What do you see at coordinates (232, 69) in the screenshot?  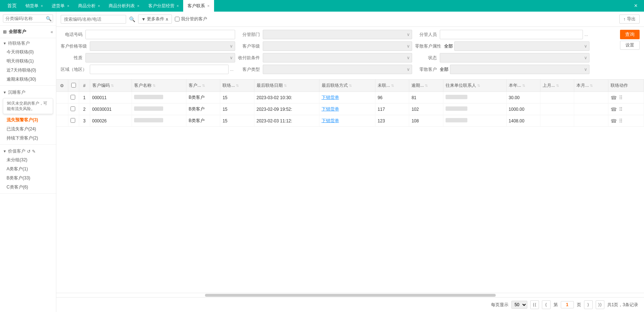 I see `region-dots: ...` at bounding box center [232, 69].